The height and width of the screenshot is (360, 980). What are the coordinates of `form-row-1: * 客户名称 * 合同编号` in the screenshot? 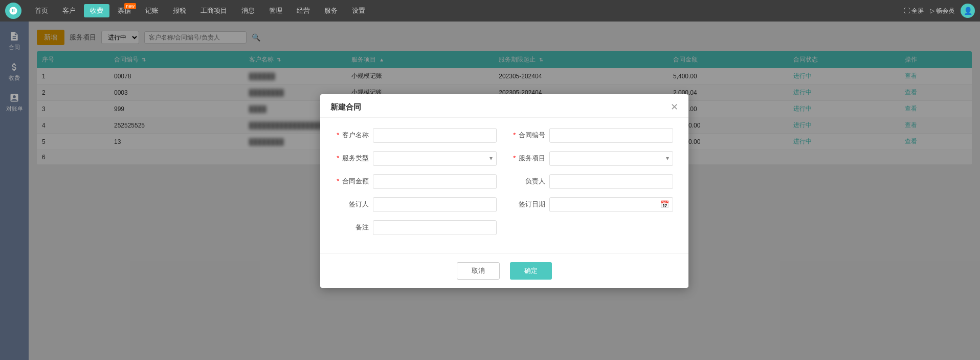 It's located at (504, 135).